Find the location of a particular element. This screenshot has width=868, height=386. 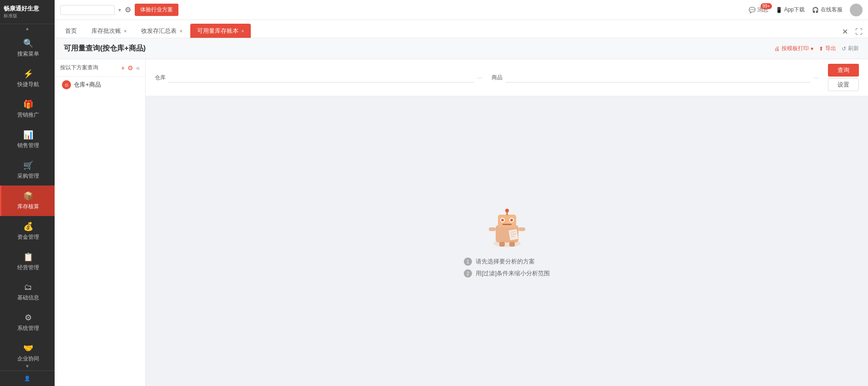

scheme-label: 仓库+商品 is located at coordinates (87, 85).